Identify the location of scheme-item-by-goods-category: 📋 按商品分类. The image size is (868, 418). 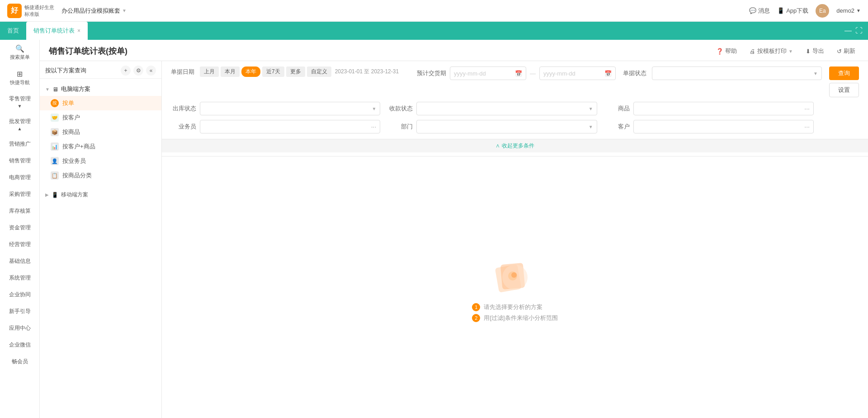
(100, 176).